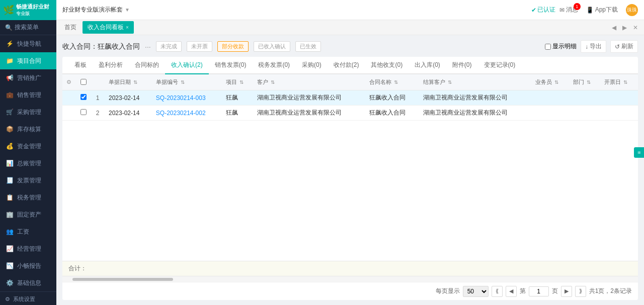  What do you see at coordinates (462, 65) in the screenshot?
I see `tab-attachment: 附件(0)` at bounding box center [462, 65].